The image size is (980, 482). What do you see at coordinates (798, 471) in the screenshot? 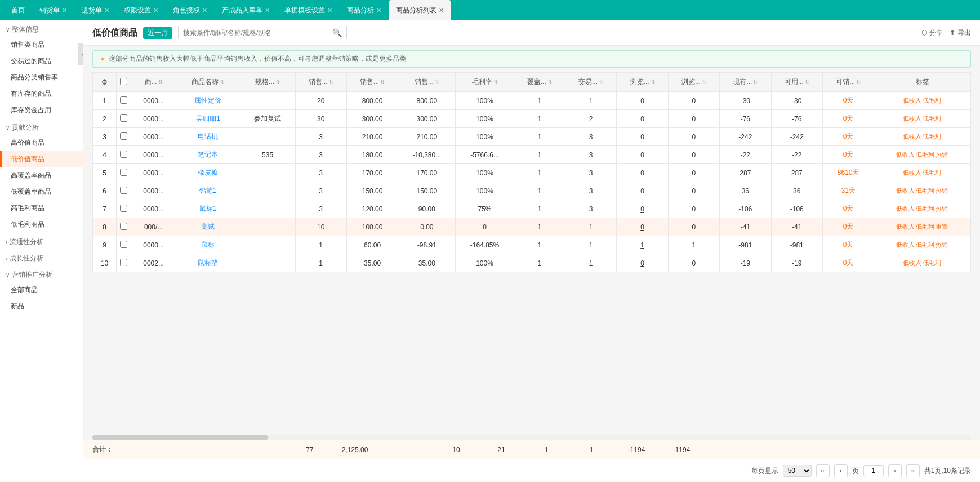
I see `per-page-select: 50 100` at bounding box center [798, 471].